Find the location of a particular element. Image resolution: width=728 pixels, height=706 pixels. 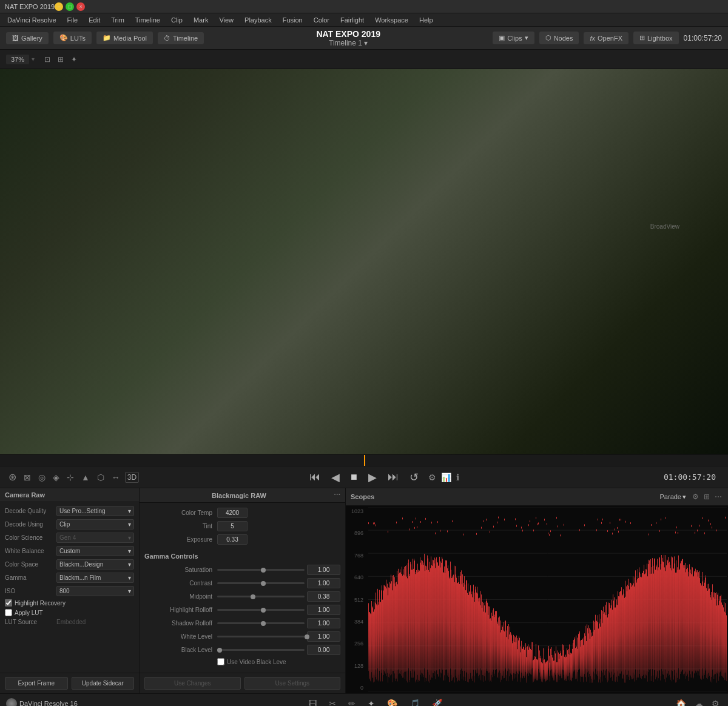

apply-lut-checkbox is located at coordinates (8, 613).